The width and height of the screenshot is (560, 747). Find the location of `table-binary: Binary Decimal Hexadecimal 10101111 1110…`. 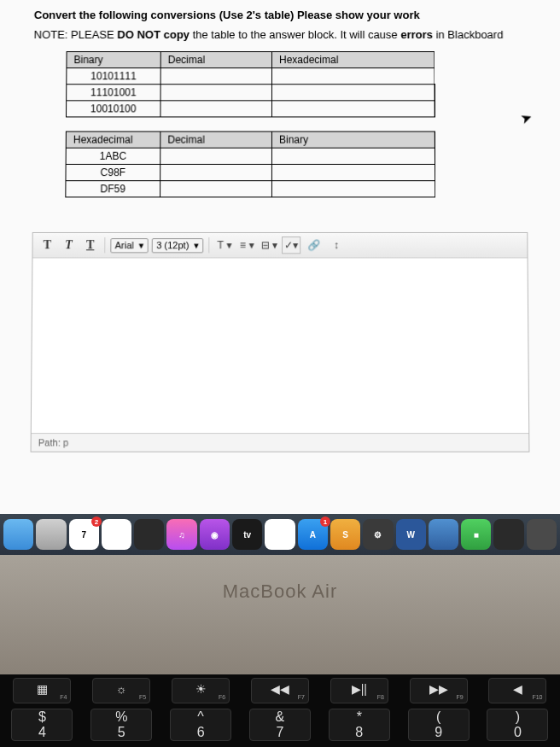

table-binary: Binary Decimal Hexadecimal 10101111 1110… is located at coordinates (251, 84).